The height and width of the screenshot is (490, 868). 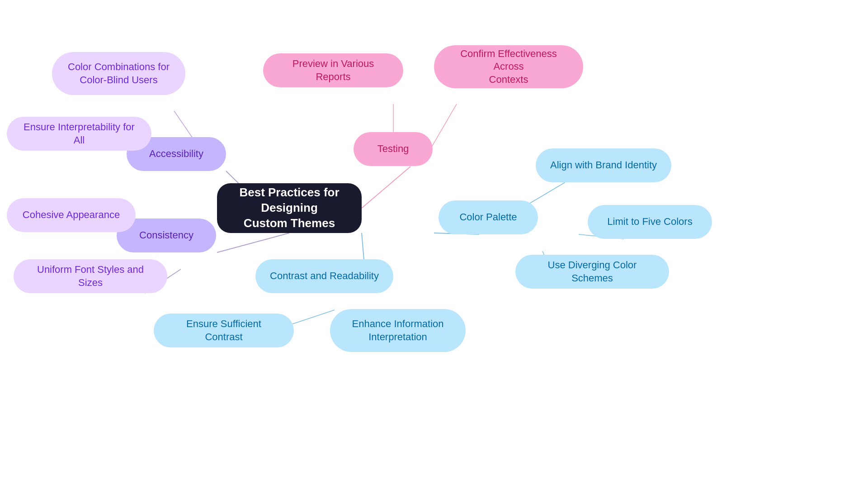 I want to click on testing-node: Testing, so click(x=393, y=149).